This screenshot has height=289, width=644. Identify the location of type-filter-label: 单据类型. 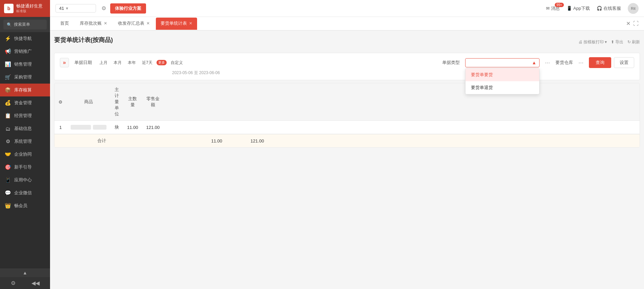
(451, 63).